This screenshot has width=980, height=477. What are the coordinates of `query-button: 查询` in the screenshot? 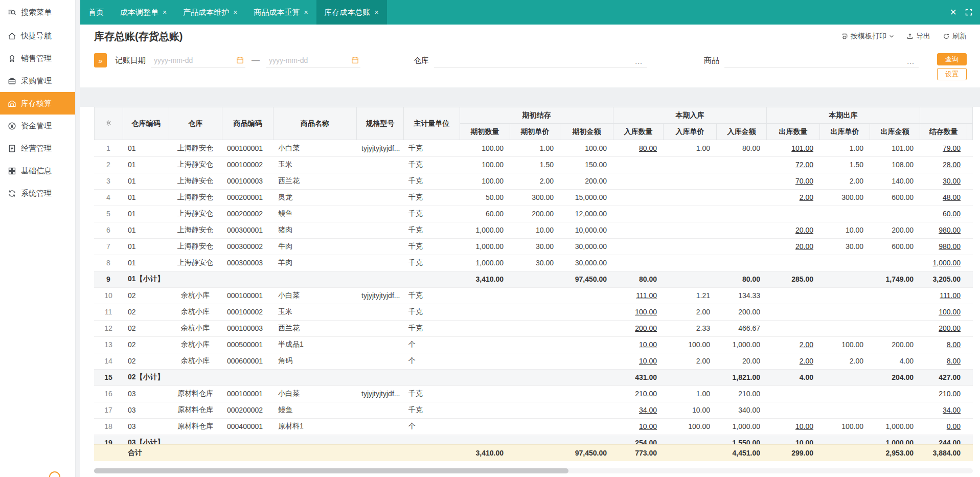 It's located at (952, 59).